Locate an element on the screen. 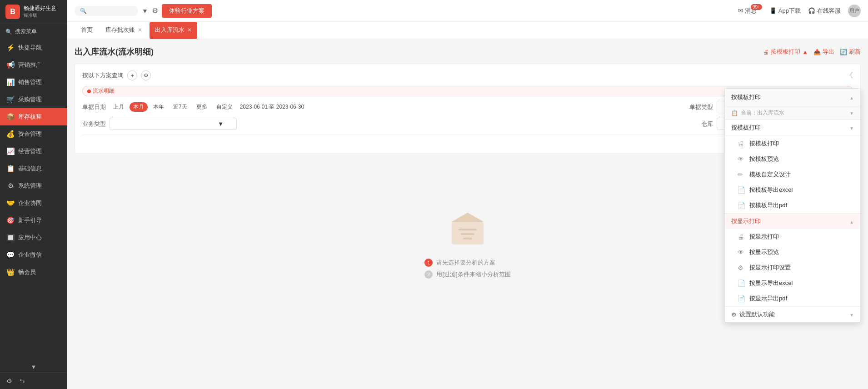 The width and height of the screenshot is (868, 389). template-section-arrow is located at coordinates (852, 128).